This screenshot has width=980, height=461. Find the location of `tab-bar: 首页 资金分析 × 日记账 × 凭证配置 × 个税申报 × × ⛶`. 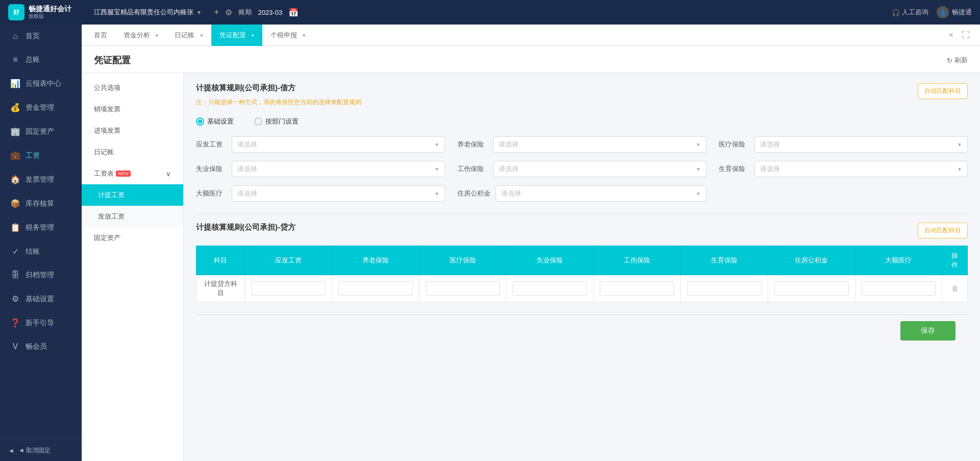

tab-bar: 首页 资金分析 × 日记账 × 凭证配置 × 个税申报 × × ⛶ is located at coordinates (531, 35).